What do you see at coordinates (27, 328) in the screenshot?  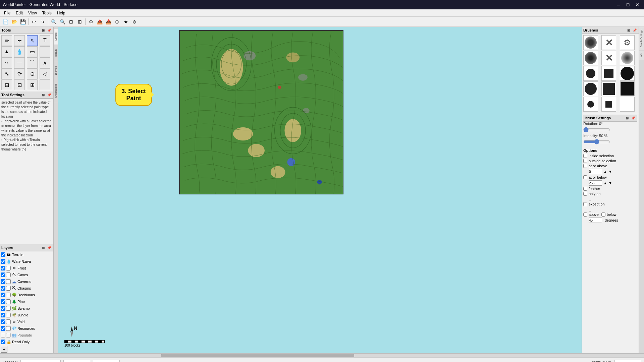 I see `layer-item-resources: 💎 Resources` at bounding box center [27, 328].